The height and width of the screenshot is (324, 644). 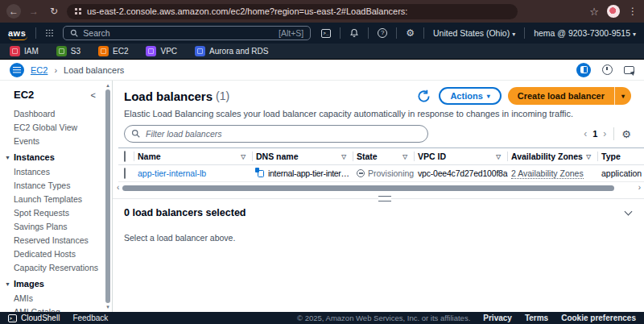 What do you see at coordinates (378, 188) in the screenshot?
I see `horizontal-scrollbar: ‹ ›` at bounding box center [378, 188].